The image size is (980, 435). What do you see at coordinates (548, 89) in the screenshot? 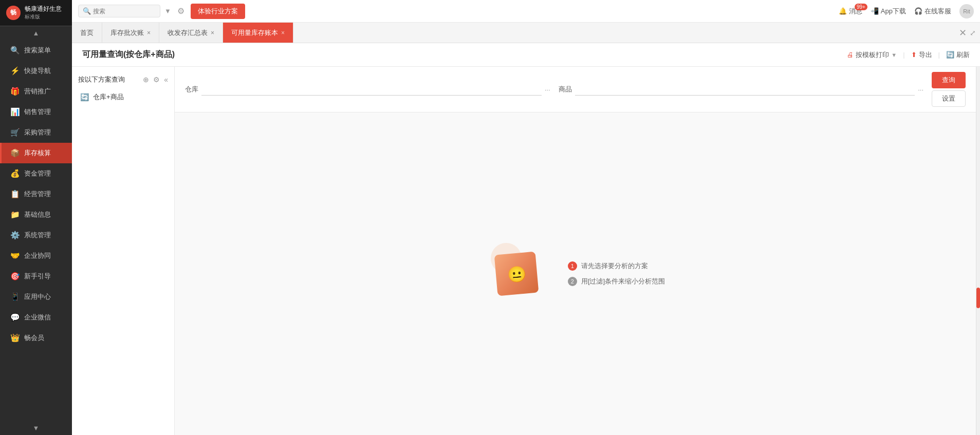
I see `warehouse-more-btn: ···` at bounding box center [548, 89].